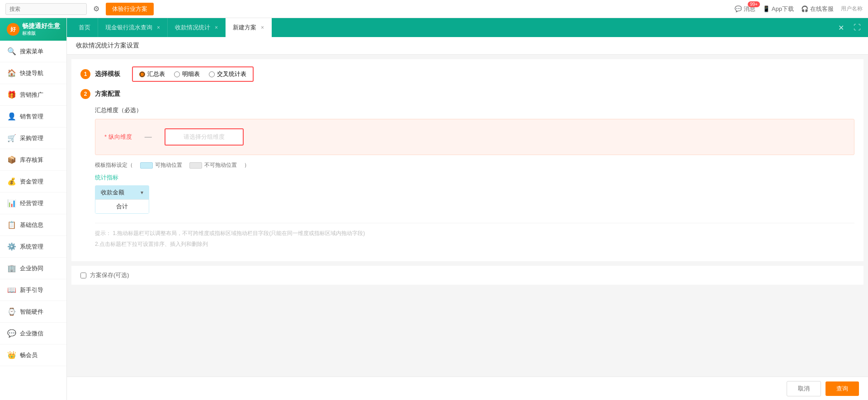  What do you see at coordinates (32, 138) in the screenshot?
I see `sidebar-label-purchase: 采购管理` at bounding box center [32, 138].